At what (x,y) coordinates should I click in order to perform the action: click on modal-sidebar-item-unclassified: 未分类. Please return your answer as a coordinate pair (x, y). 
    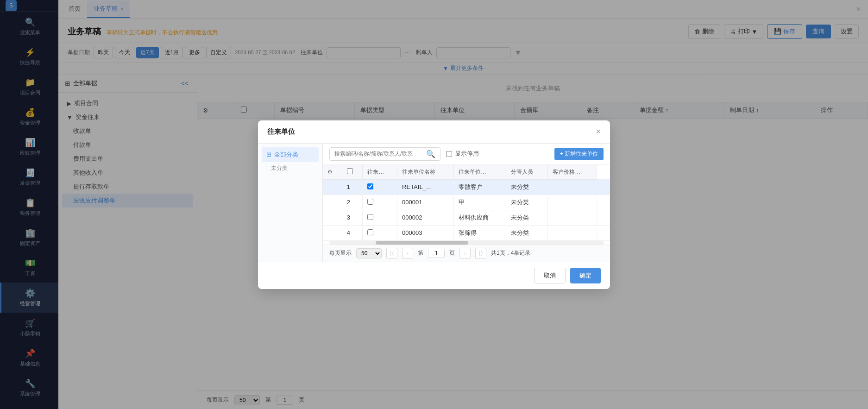
    Looking at the image, I should click on (290, 169).